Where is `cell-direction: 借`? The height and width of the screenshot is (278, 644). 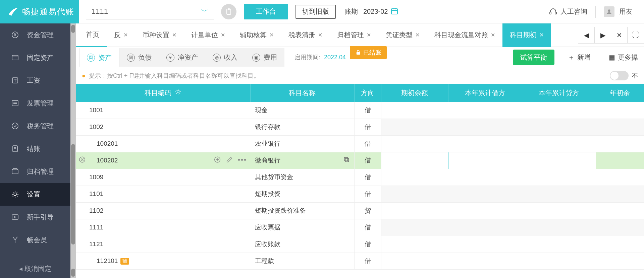 cell-direction: 借 is located at coordinates (368, 194).